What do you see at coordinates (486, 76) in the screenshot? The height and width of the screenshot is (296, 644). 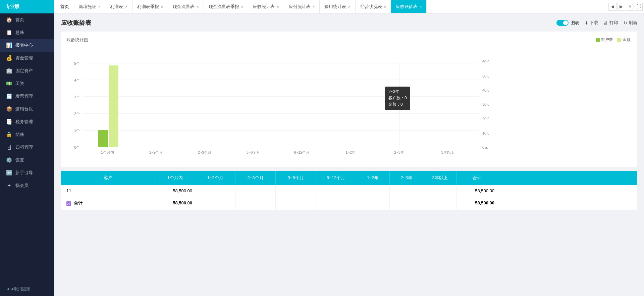 I see `svg-text: 50,000.00元` at bounding box center [486, 76].